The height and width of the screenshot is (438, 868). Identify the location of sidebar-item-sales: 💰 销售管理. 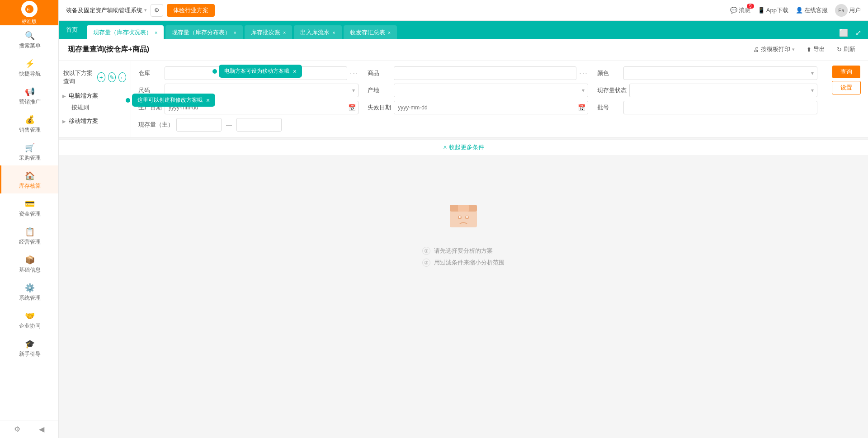
(29, 123).